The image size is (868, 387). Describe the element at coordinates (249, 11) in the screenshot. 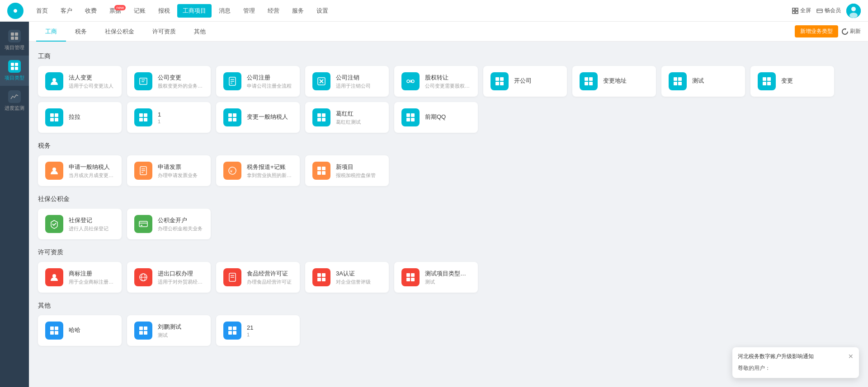

I see `nav-management: 管理` at that location.